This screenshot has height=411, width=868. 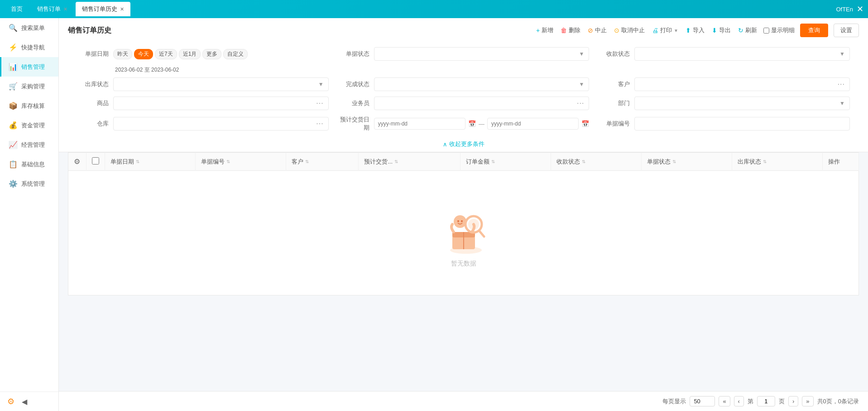 What do you see at coordinates (235, 54) in the screenshot?
I see `badge-custom: 自定义` at bounding box center [235, 54].